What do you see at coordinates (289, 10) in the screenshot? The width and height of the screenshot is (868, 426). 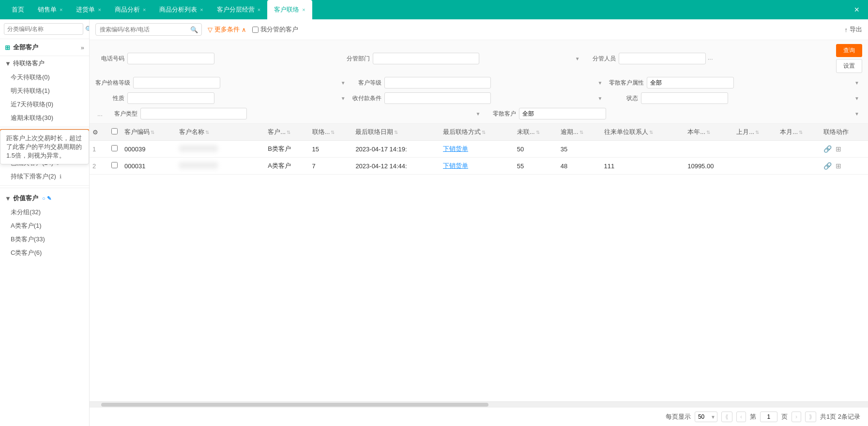 I see `nav-item-customer-contact: 客户联络 ×` at bounding box center [289, 10].